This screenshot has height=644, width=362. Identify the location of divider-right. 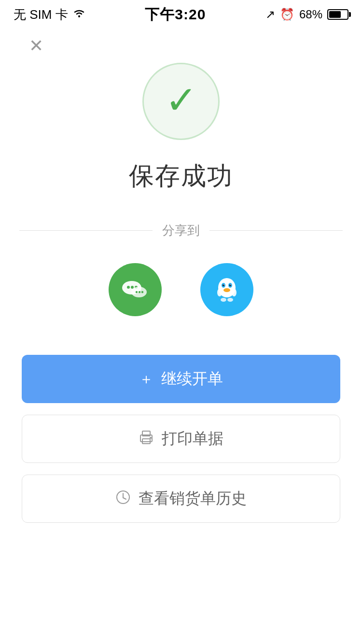
(276, 231).